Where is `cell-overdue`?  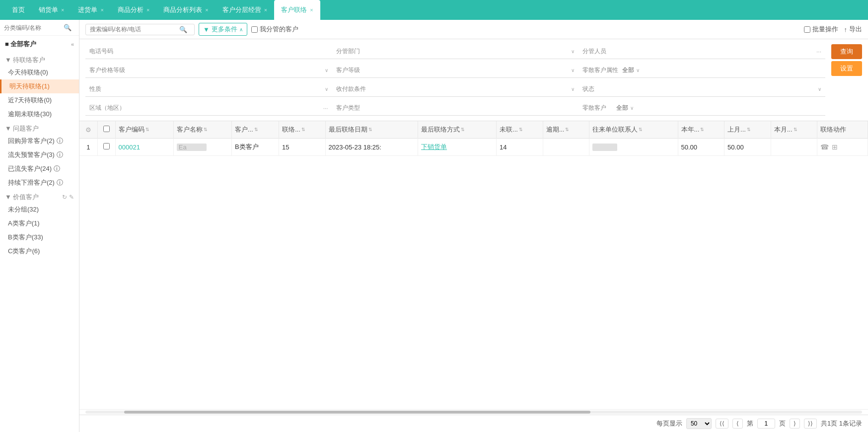 cell-overdue is located at coordinates (566, 147).